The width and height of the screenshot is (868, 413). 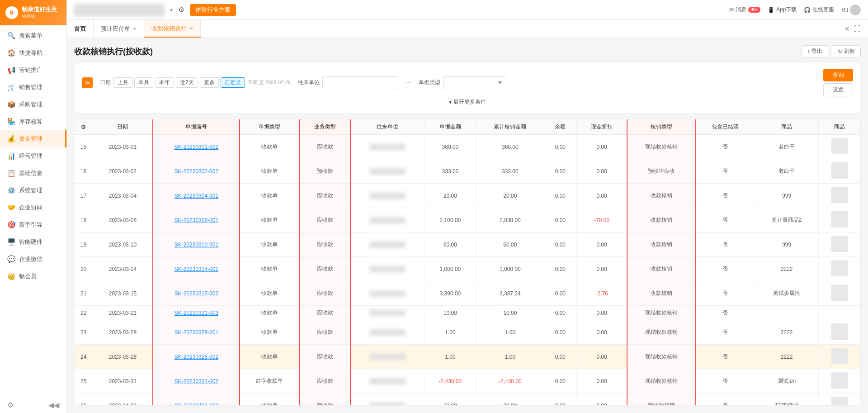 What do you see at coordinates (84, 127) in the screenshot?
I see `th-settings: ⚙` at bounding box center [84, 127].